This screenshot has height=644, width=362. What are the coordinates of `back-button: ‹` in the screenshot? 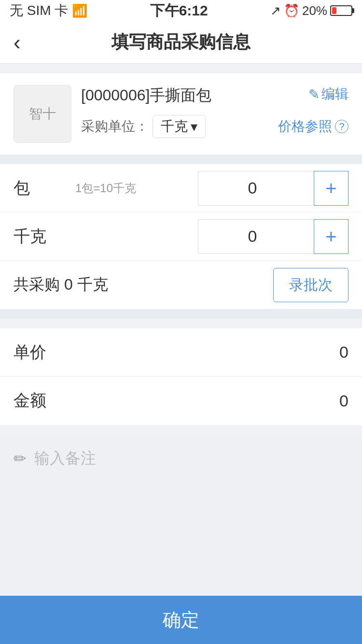 It's located at (17, 42).